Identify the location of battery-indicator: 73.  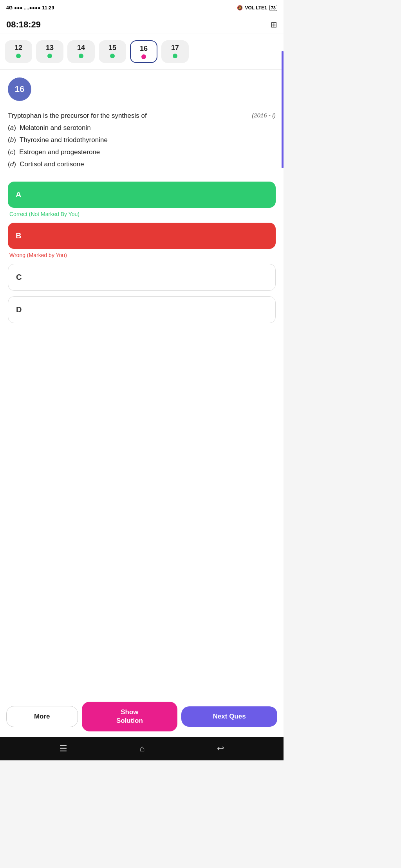
(273, 8).